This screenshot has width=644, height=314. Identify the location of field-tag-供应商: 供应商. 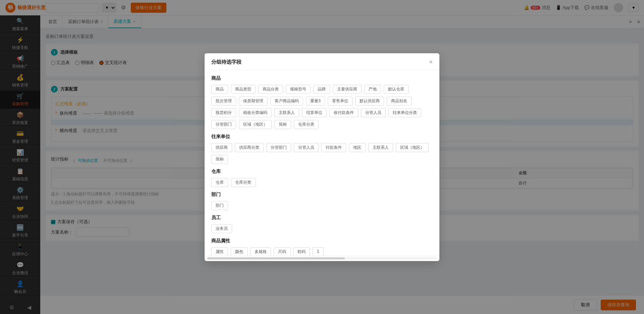
(222, 147).